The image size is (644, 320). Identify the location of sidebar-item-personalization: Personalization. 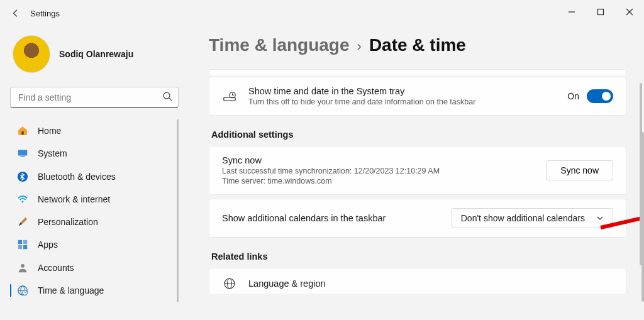
(91, 222).